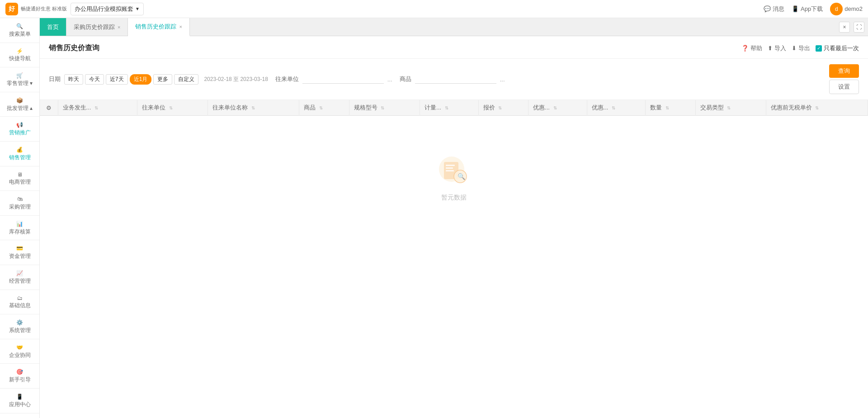 This screenshot has width=868, height=418. I want to click on tab-close-purchase: ×, so click(119, 27).